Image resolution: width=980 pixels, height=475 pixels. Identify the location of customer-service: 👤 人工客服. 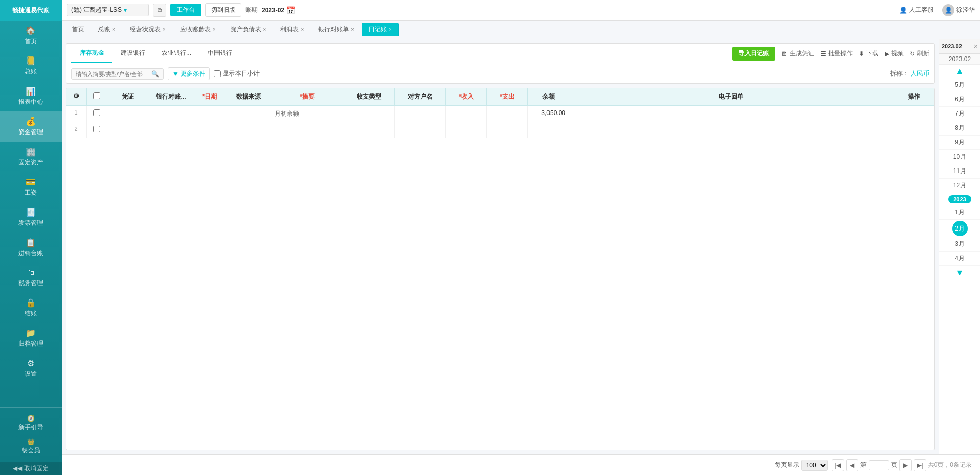
(916, 10).